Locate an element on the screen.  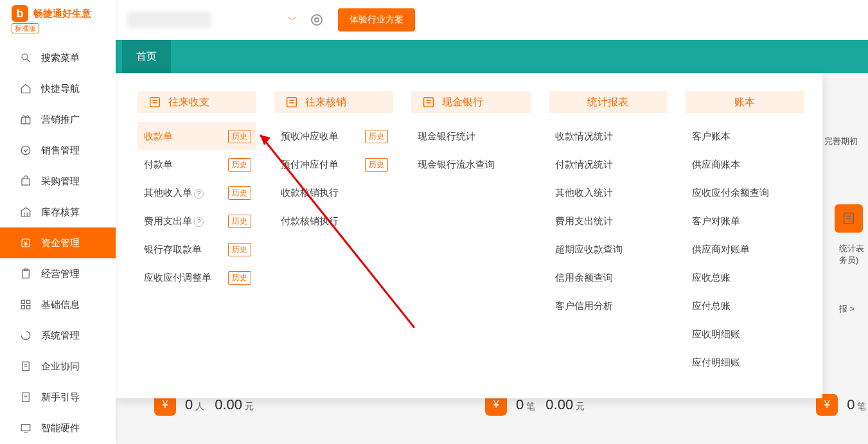
mega-item-label: 应付明细账 is located at coordinates (716, 362).